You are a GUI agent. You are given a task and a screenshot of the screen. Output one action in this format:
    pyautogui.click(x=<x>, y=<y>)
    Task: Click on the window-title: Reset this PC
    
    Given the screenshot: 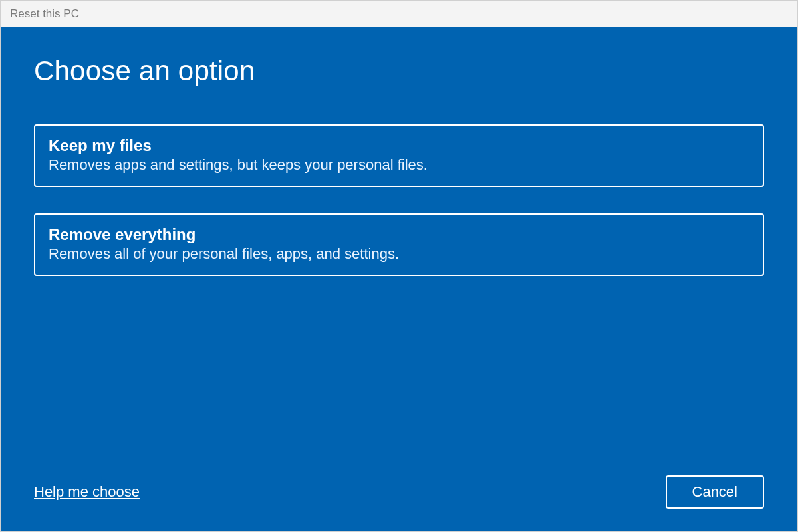 What is the action you would take?
    pyautogui.click(x=45, y=14)
    